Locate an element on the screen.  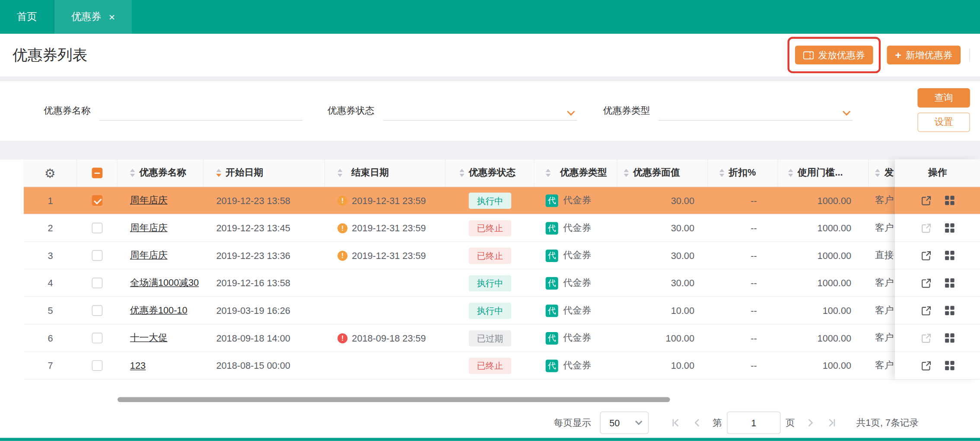
add-coupon-label: 新增优惠券 is located at coordinates (929, 55).